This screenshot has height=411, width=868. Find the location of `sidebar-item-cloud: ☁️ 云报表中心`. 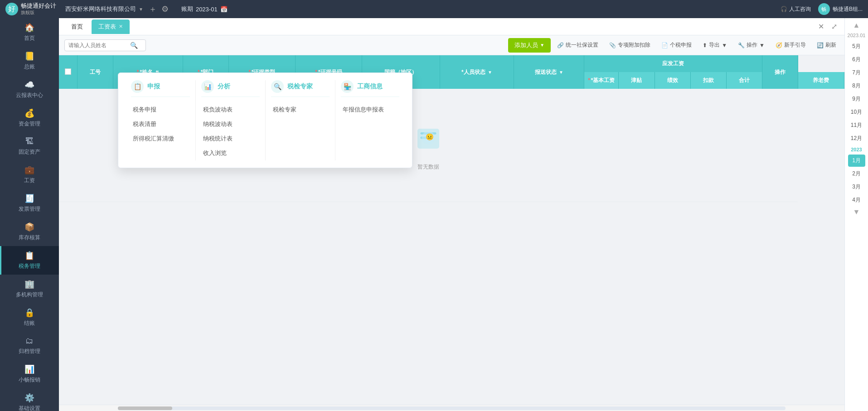

sidebar-item-cloud: ☁️ 云报表中心 is located at coordinates (29, 90).